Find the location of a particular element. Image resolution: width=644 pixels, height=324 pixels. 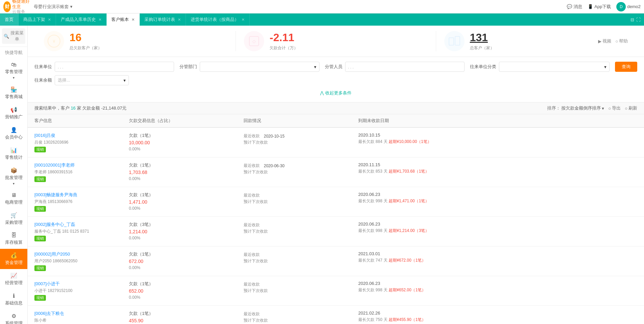

message-button: 💬 消息 is located at coordinates (575, 7).